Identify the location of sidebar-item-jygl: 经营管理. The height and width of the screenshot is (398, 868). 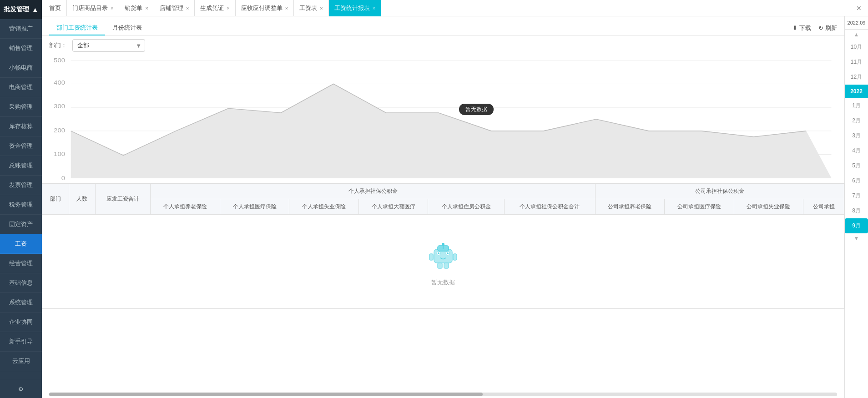
(21, 264).